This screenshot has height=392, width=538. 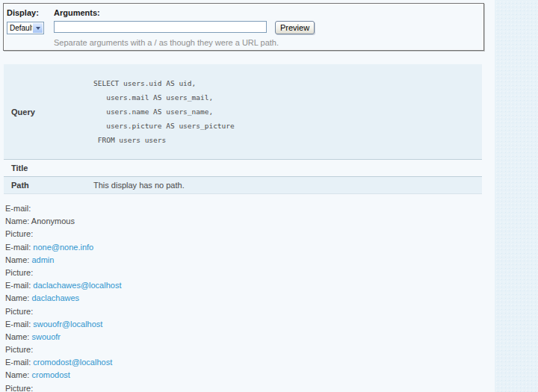 What do you see at coordinates (247, 337) in the screenshot?
I see `result-field-name: Name: swouofr` at bounding box center [247, 337].